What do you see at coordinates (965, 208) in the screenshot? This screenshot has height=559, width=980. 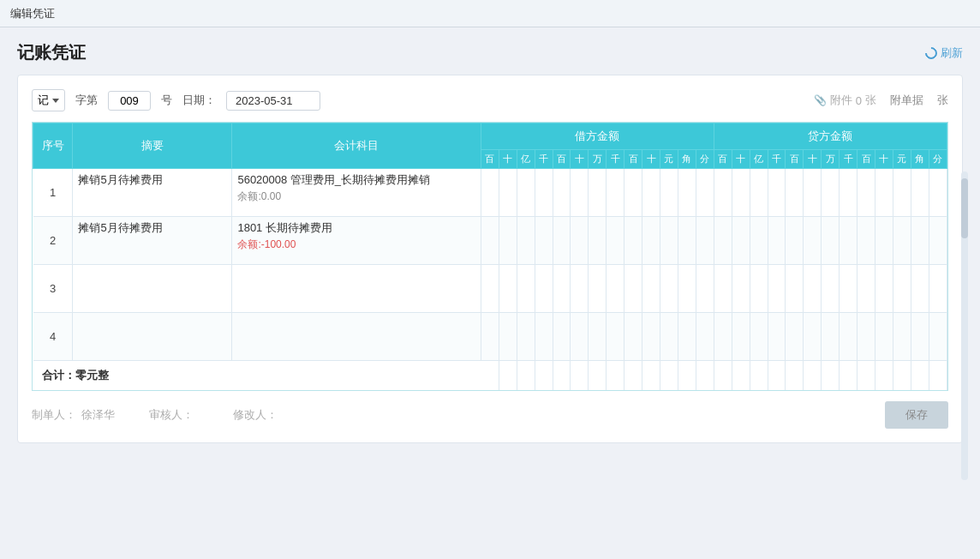 I see `scrollbar-thumb` at bounding box center [965, 208].